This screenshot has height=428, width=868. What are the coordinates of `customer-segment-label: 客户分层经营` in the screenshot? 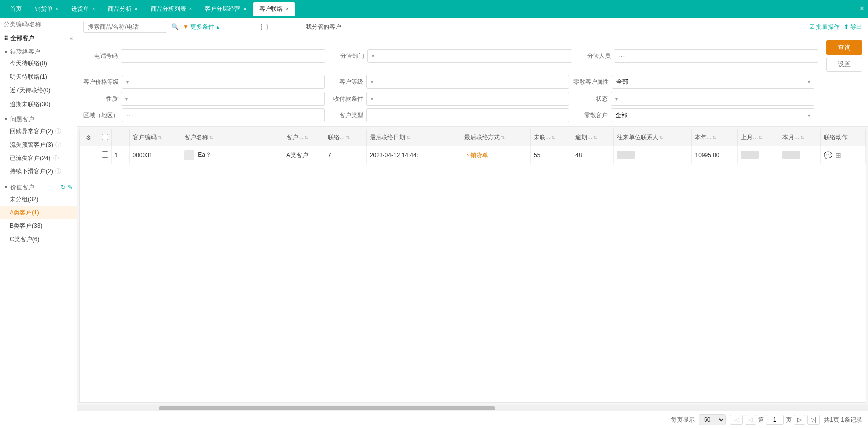 It's located at (222, 9).